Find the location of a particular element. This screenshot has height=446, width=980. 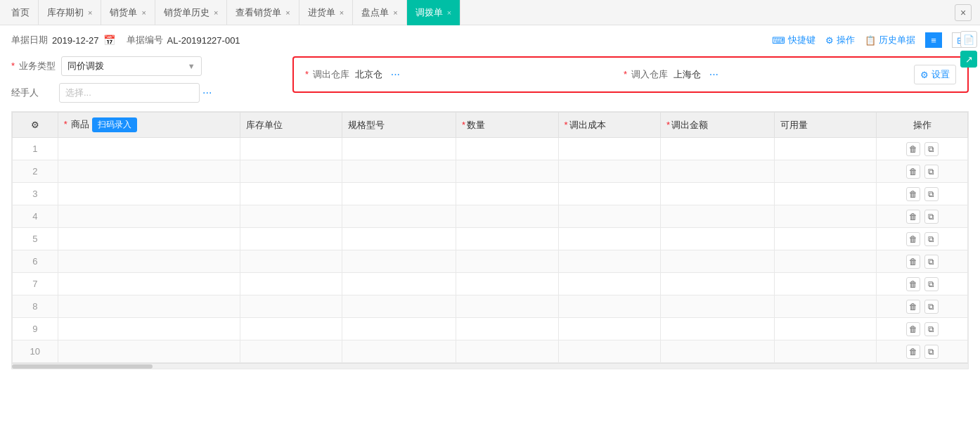

side-doc-btn: 📄 is located at coordinates (969, 39).